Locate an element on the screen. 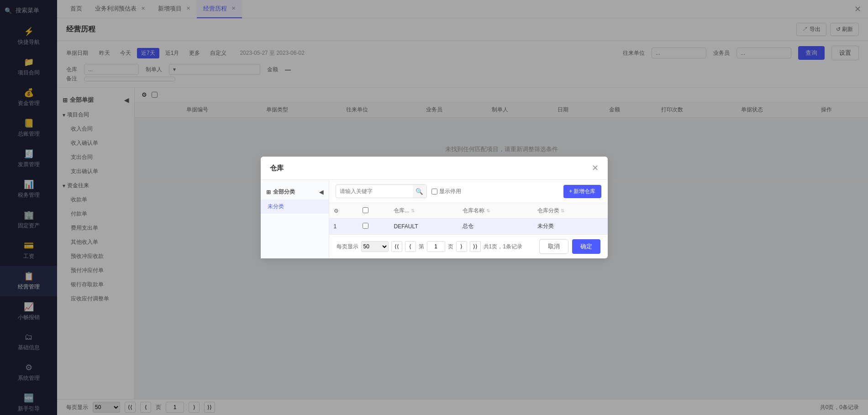 This screenshot has width=868, height=415. modal-unclassified-item: 未分类 is located at coordinates (295, 206).